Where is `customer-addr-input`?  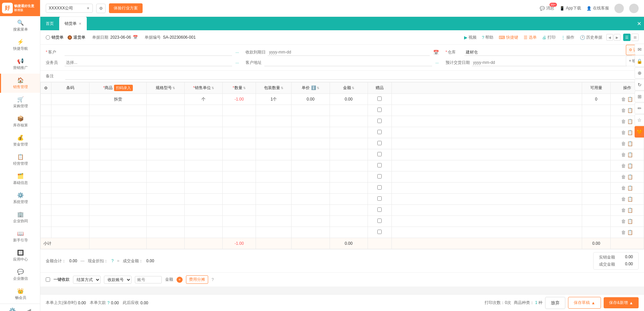
customer-addr-input is located at coordinates (348, 63).